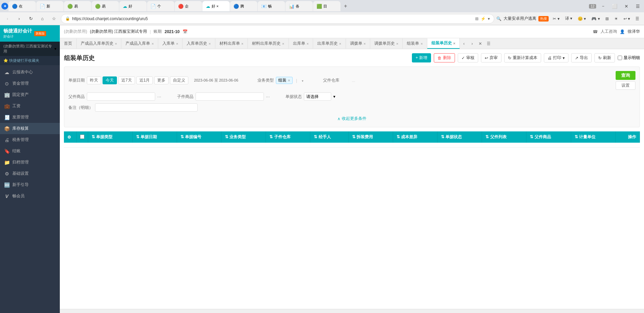 This screenshot has width=644, height=313. I want to click on new-tab-button: +, so click(346, 6).